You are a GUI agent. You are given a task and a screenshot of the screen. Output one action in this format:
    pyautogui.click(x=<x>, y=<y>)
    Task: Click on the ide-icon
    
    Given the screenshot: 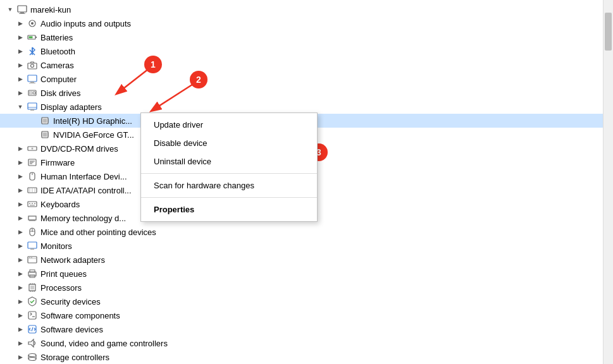 What is the action you would take?
    pyautogui.click(x=32, y=190)
    